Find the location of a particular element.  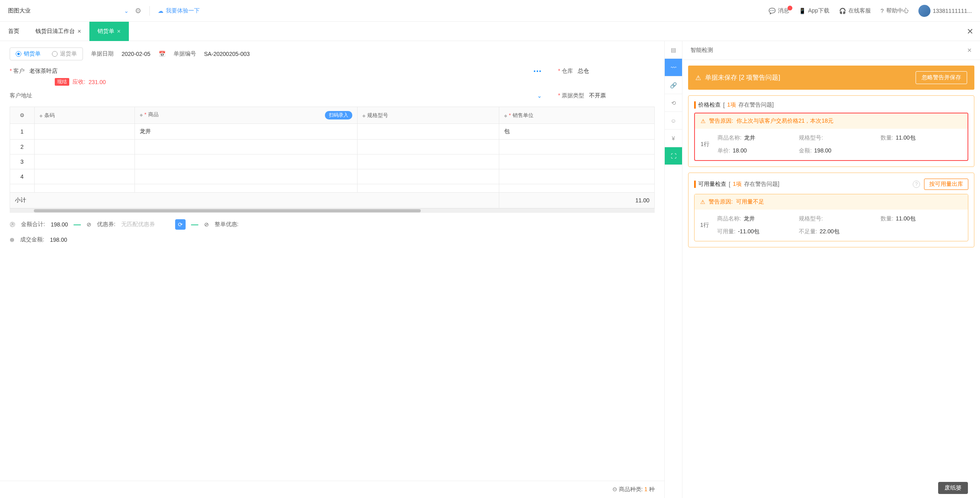

company-name: 图图大业 is located at coordinates (19, 11).